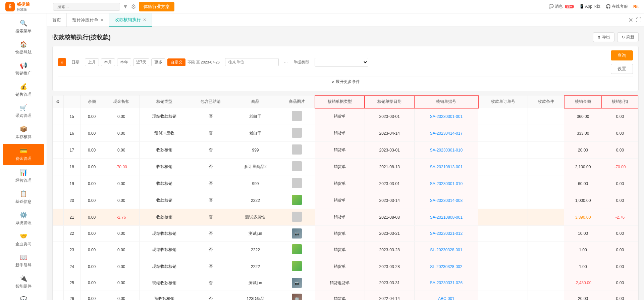 This screenshot has width=644, height=300. Describe the element at coordinates (345, 201) in the screenshot. I see `table-row: 20 0.00 0.00 收款核销 否 2222 销货单 2023-03-14 …` at that location.